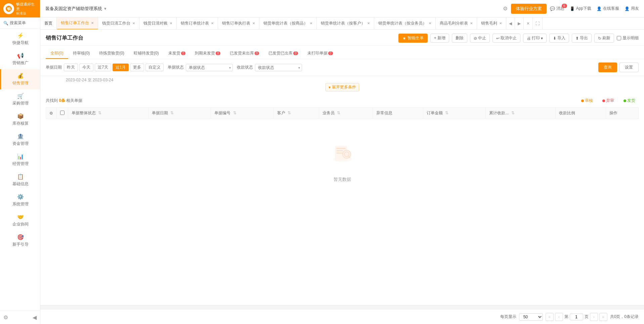  What do you see at coordinates (557, 9) in the screenshot?
I see `message-item: 💬 消息 6` at bounding box center [557, 9].